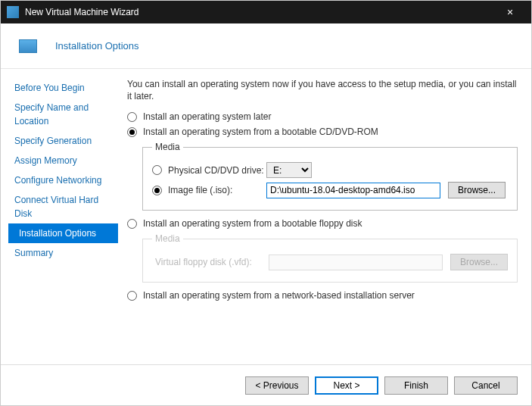  Describe the element at coordinates (260, 12) in the screenshot. I see `window-title: New Virtual Machine Wizard` at that location.